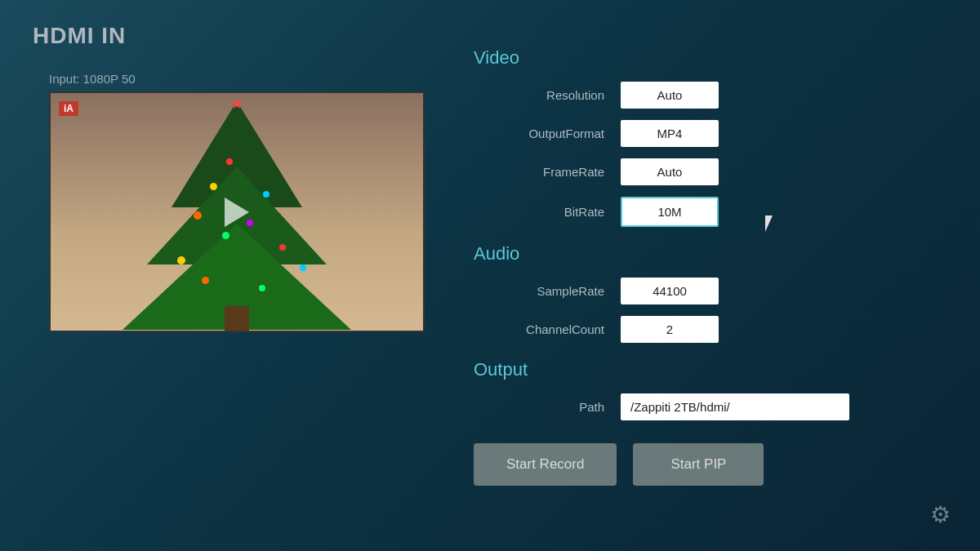 The image size is (980, 551). What do you see at coordinates (79, 36) in the screenshot?
I see `app-title: HDMI IN` at bounding box center [79, 36].